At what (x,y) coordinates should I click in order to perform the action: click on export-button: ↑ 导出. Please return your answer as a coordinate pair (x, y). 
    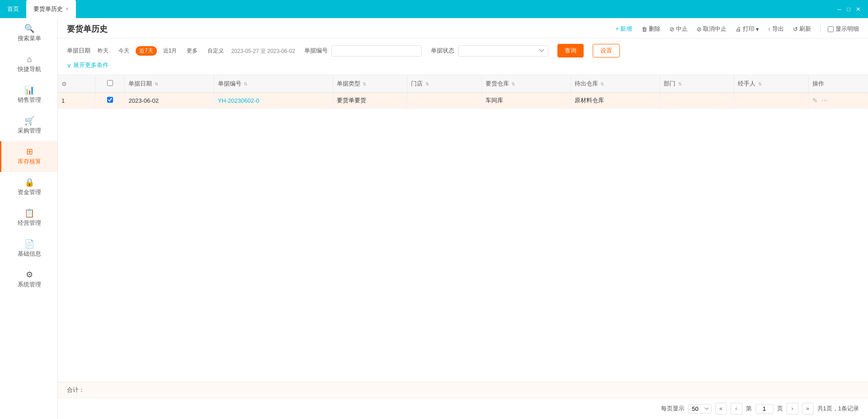
    Looking at the image, I should click on (776, 29).